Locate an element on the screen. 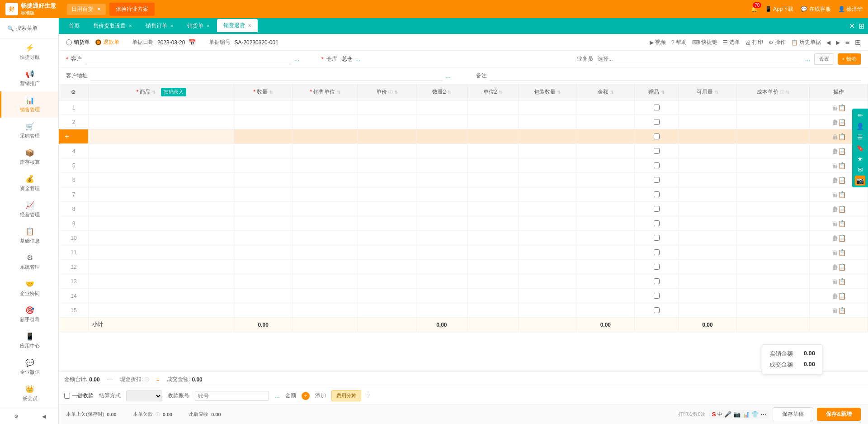 Image resolution: width=868 pixels, height=424 pixels. float-message-btn: ✉ is located at coordinates (860, 170).